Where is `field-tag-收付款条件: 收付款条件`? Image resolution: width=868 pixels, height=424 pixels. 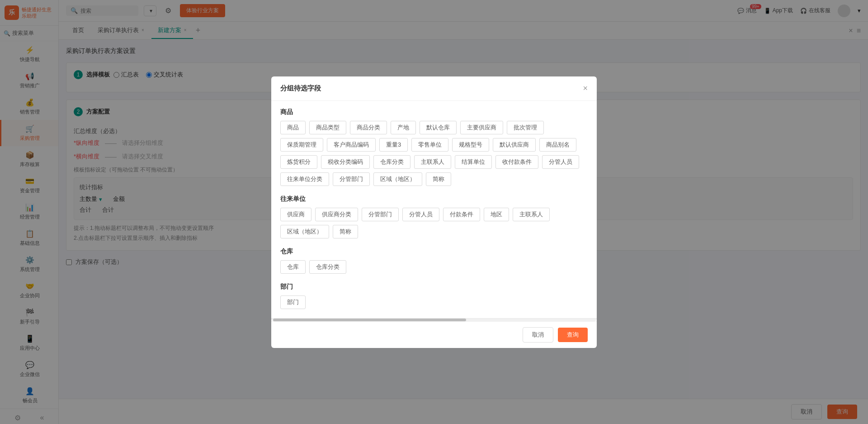
field-tag-收付款条件: 收付款条件 is located at coordinates (517, 162).